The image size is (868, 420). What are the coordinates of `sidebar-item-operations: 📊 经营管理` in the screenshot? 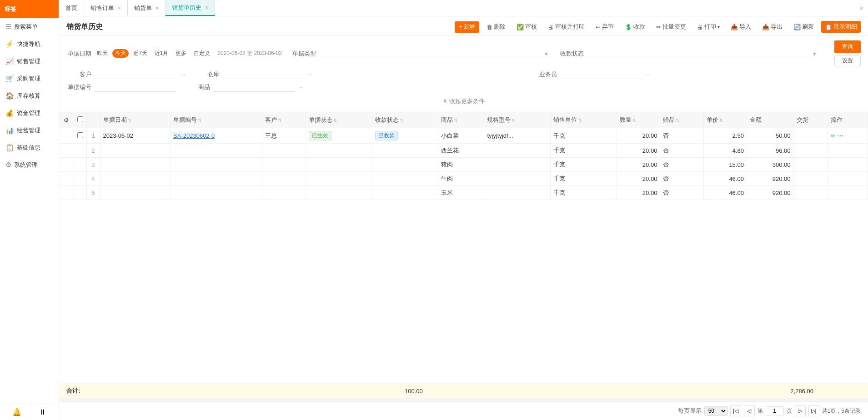 It's located at (29, 130).